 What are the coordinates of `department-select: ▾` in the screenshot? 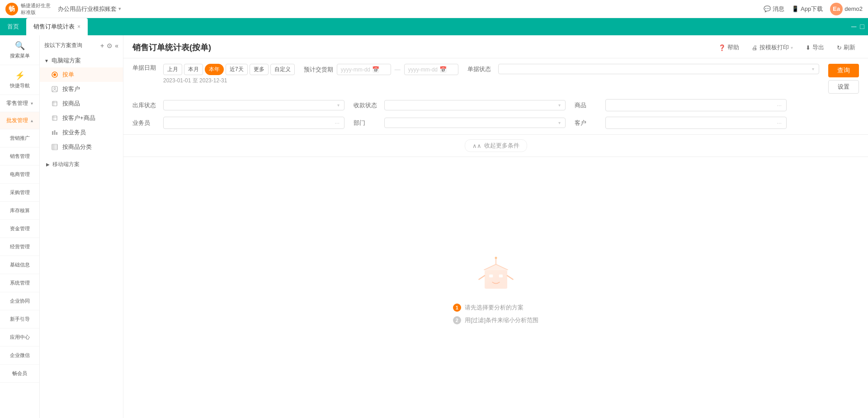 It's located at (475, 123).